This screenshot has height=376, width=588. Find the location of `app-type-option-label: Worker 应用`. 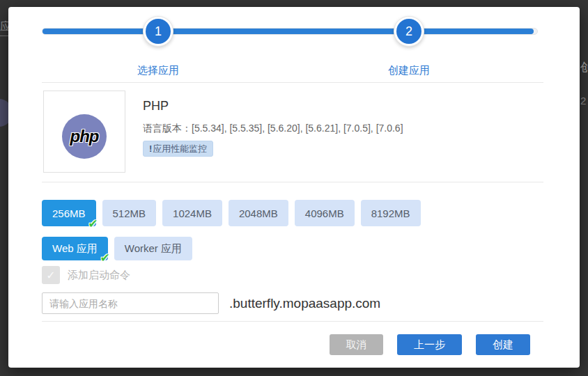

app-type-option-label: Worker 应用 is located at coordinates (153, 248).